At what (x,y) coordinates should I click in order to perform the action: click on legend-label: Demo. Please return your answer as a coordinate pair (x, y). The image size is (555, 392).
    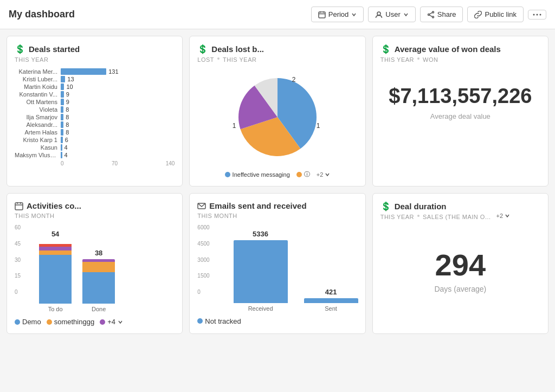
    Looking at the image, I should click on (31, 322).